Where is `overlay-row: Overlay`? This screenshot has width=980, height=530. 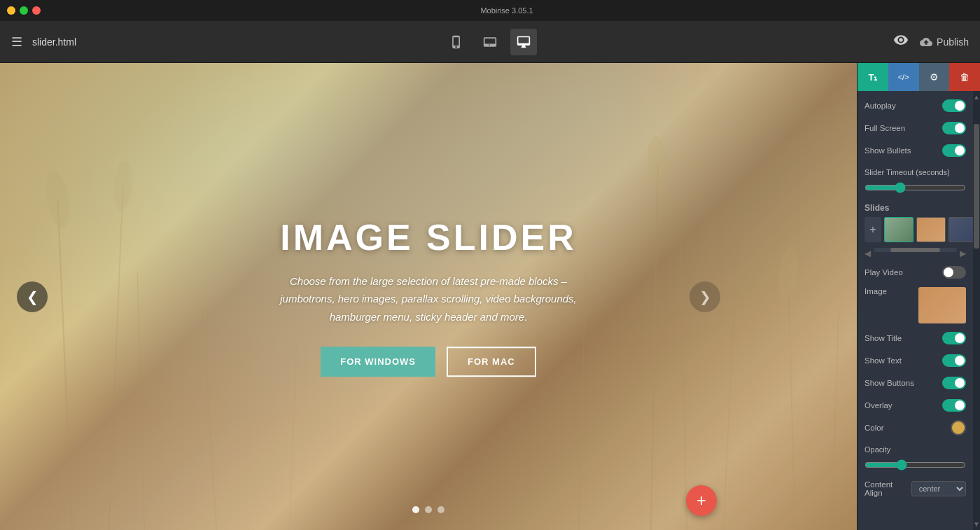
overlay-row: Overlay is located at coordinates (916, 405).